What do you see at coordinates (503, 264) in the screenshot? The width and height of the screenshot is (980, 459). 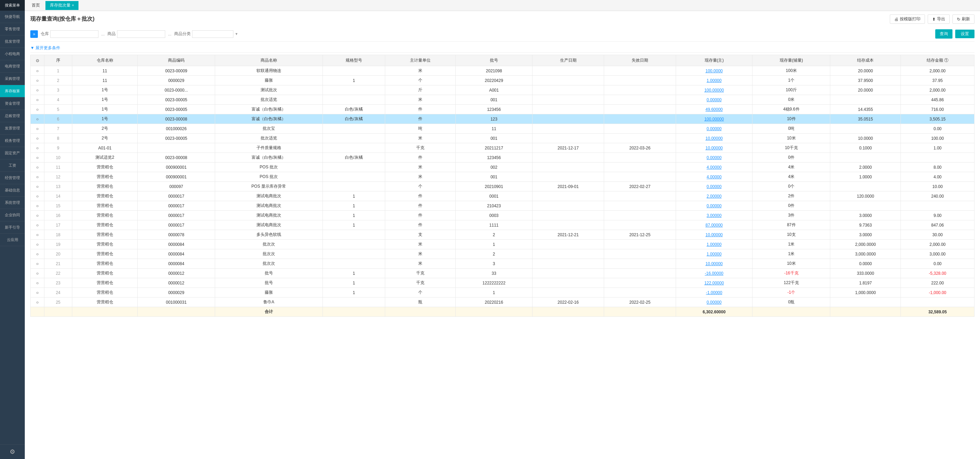 I see `table-row: ○ 21 营营稻仓 0000084 批次次 米 3 10.00000 10米 0…` at bounding box center [503, 264].